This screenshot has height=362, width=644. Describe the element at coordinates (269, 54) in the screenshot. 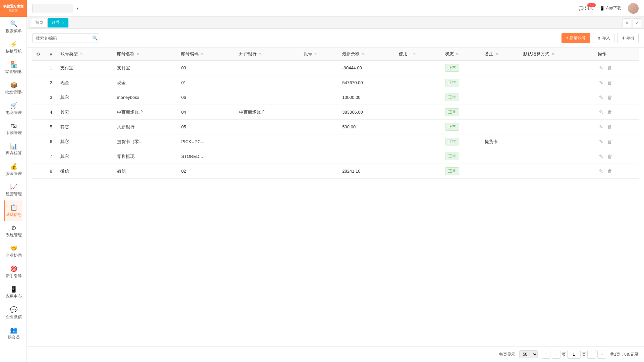

I see `th-bank: 开户银行 ⇅` at that location.